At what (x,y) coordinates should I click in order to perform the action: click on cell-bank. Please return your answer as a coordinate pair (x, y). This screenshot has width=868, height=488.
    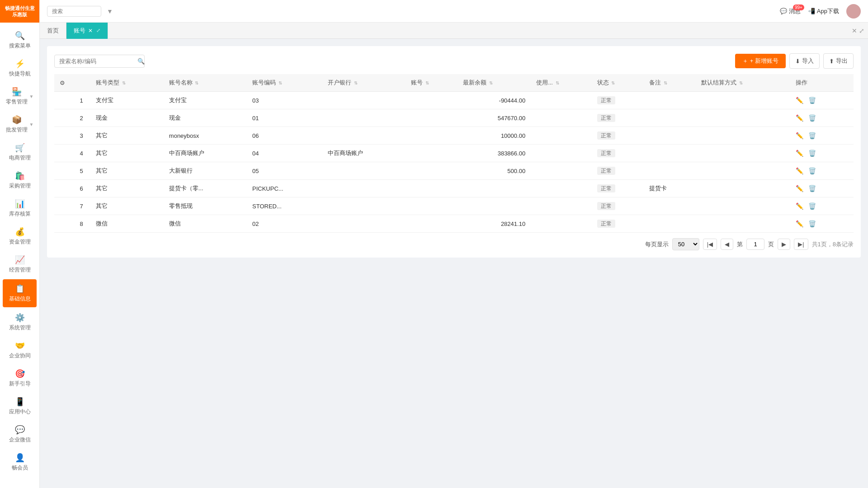
    Looking at the image, I should click on (364, 224).